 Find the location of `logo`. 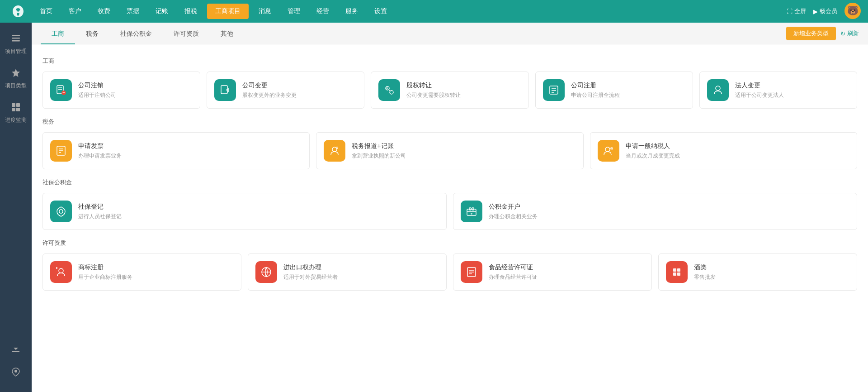

logo is located at coordinates (18, 11).